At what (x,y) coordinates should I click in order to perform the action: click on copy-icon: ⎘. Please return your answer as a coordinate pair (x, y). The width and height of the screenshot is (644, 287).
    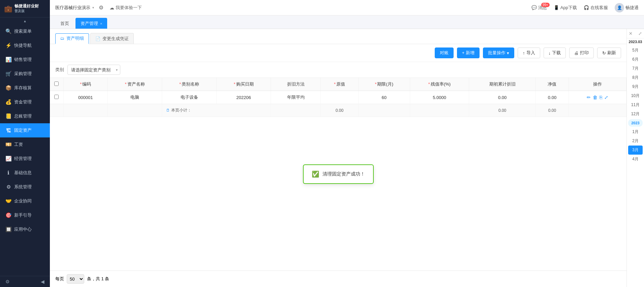
    Looking at the image, I should click on (601, 97).